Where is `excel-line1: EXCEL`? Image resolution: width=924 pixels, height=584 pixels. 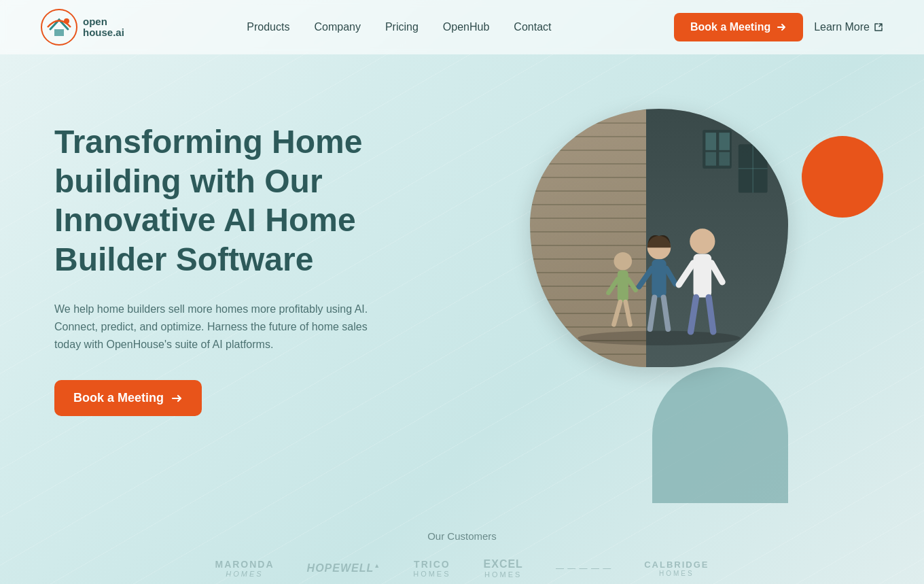 excel-line1: EXCEL is located at coordinates (503, 564).